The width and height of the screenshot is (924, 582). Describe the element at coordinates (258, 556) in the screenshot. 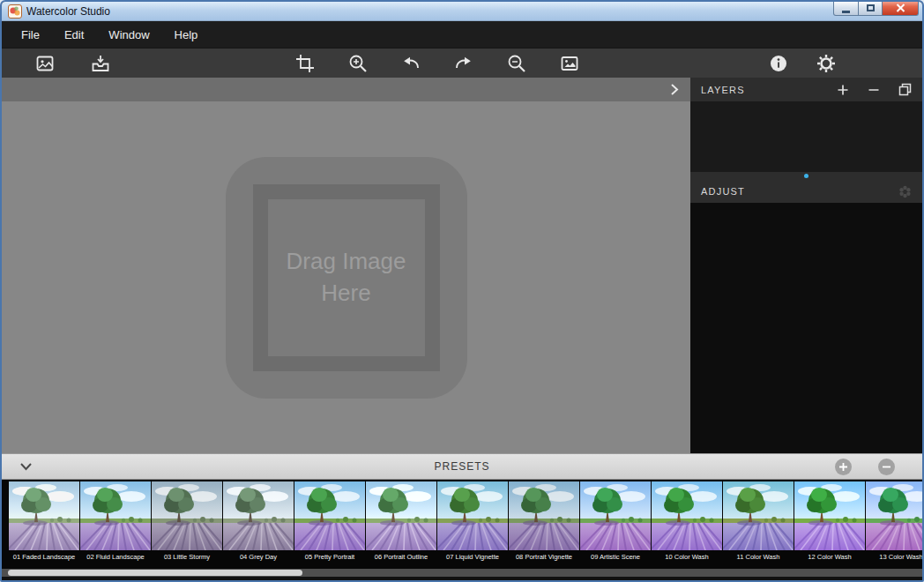

I see `preset-label: 04 Grey Day` at that location.